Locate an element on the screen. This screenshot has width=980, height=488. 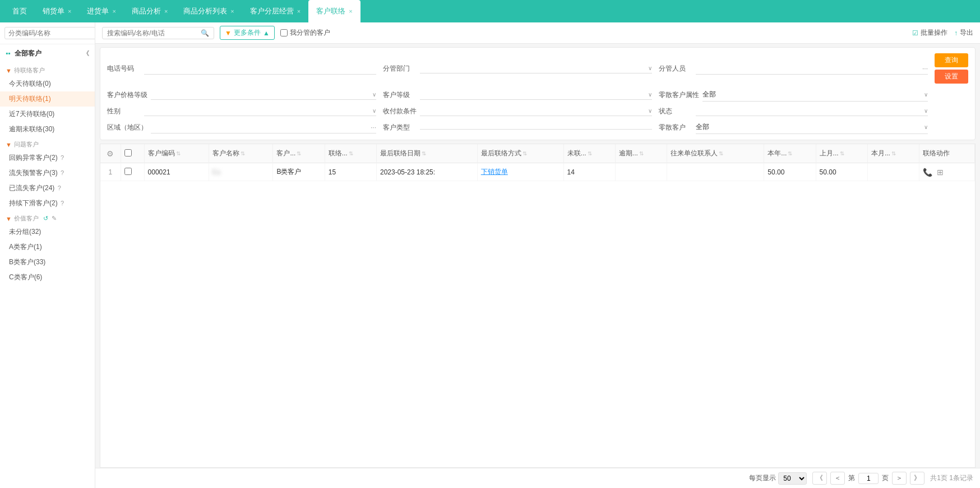
cell-name: Ea is located at coordinates (241, 172).